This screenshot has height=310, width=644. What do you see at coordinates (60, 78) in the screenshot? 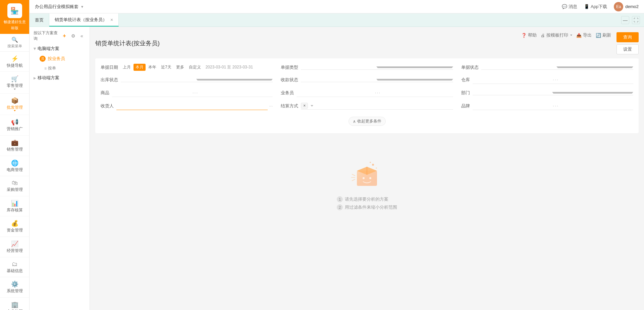
I see `mobile-scheme-group-header: ▶ 移动端方案` at bounding box center [60, 78].